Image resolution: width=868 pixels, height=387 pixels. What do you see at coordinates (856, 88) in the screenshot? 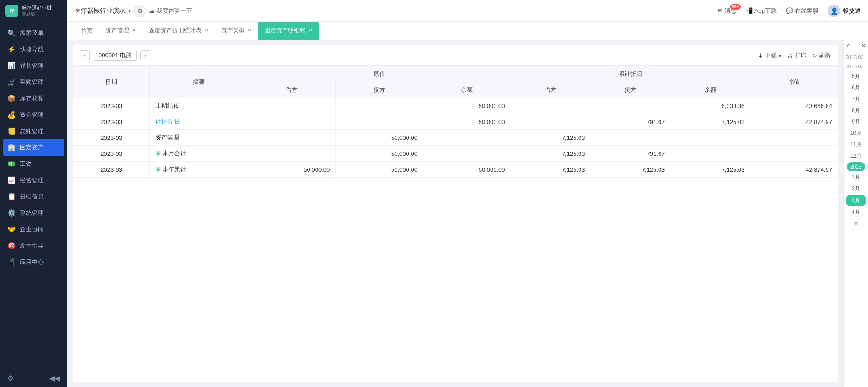
I see `tl-month-6: 6月` at bounding box center [856, 88].